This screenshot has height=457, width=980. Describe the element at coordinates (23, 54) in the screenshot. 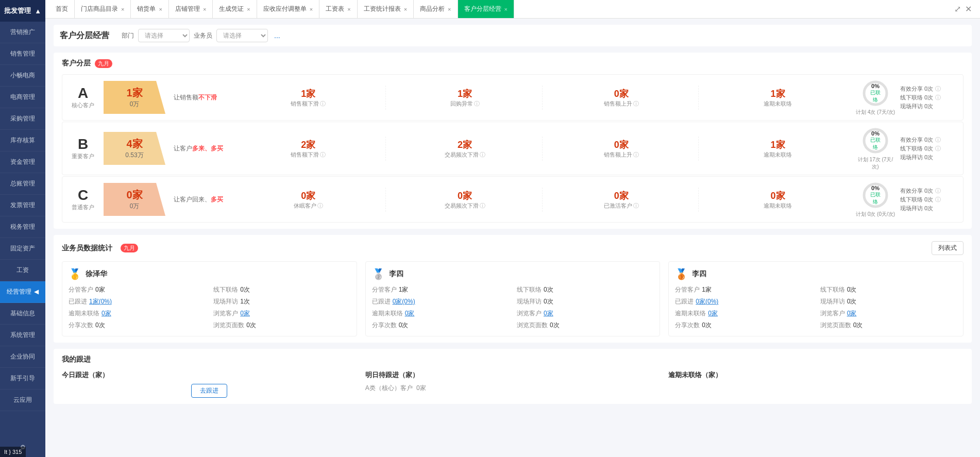

I see `sidebar-item-xiaoshou: 销售管理` at that location.